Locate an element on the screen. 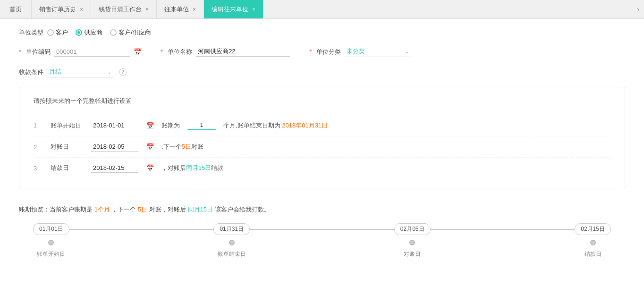 The width and height of the screenshot is (644, 287). unit-category-value: 未分类 is located at coordinates (375, 51).